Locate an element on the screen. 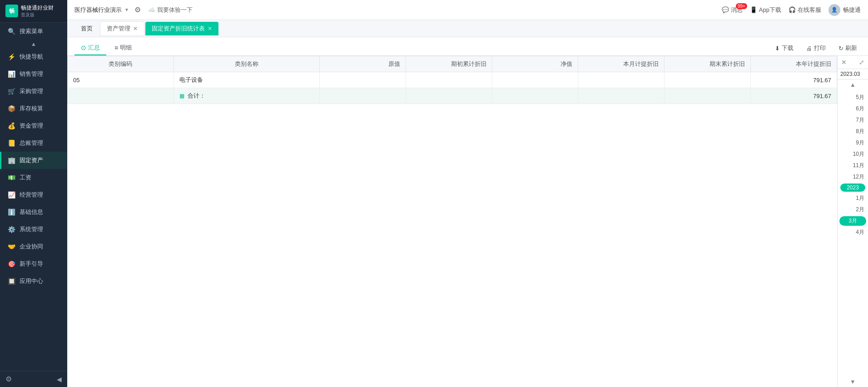  tab-asset-management-close: ✕ is located at coordinates (135, 29).